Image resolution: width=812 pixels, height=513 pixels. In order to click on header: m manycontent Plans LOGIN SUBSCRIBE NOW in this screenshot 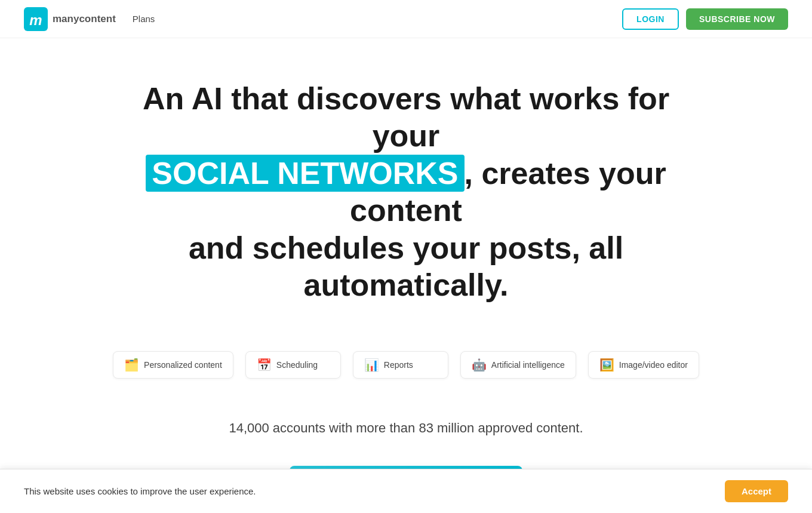, I will do `click(406, 19)`.